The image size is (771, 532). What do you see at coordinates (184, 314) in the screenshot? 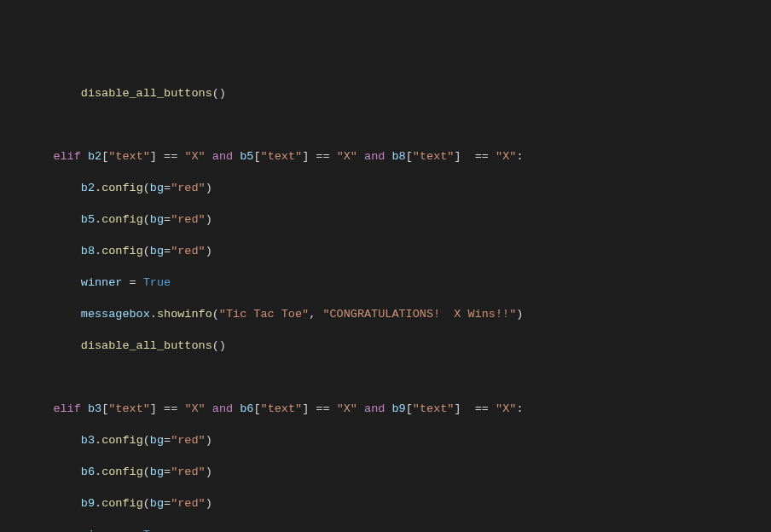
I see `method: showinfo` at bounding box center [184, 314].